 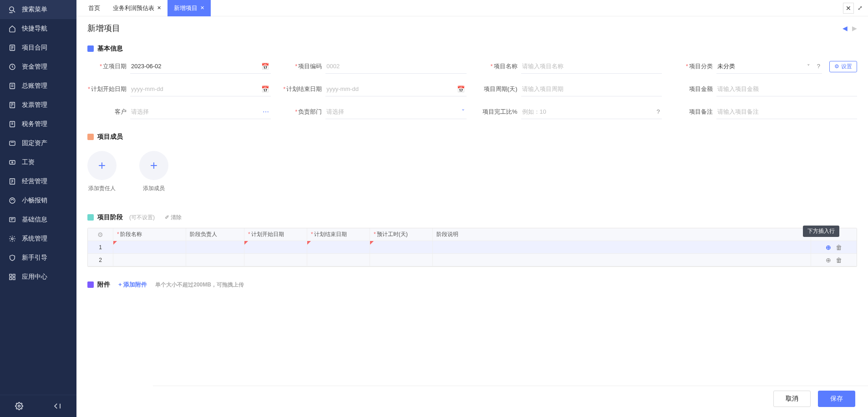 I want to click on cancel-button: 取消, so click(x=792, y=399).